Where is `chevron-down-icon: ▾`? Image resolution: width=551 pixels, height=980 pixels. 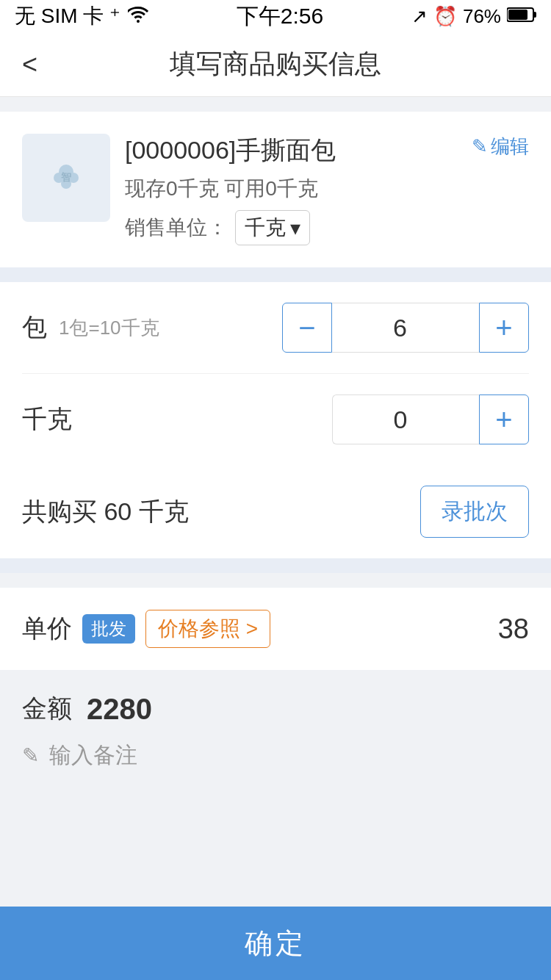
chevron-down-icon: ▾ is located at coordinates (295, 228).